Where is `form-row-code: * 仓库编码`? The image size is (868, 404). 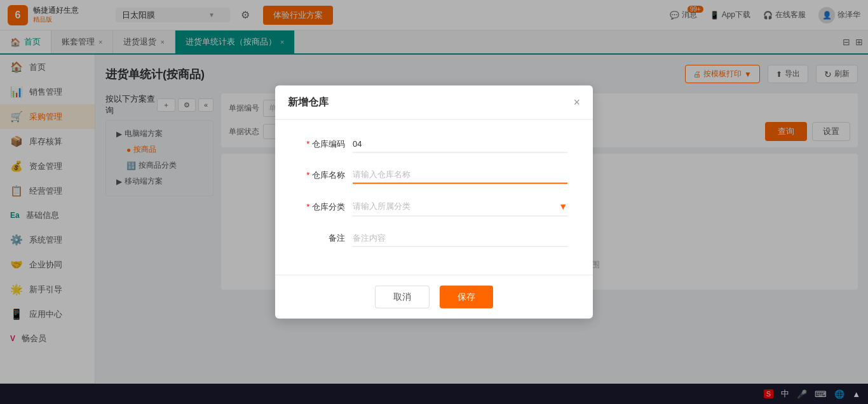
form-row-code: * 仓库编码 is located at coordinates (434, 144).